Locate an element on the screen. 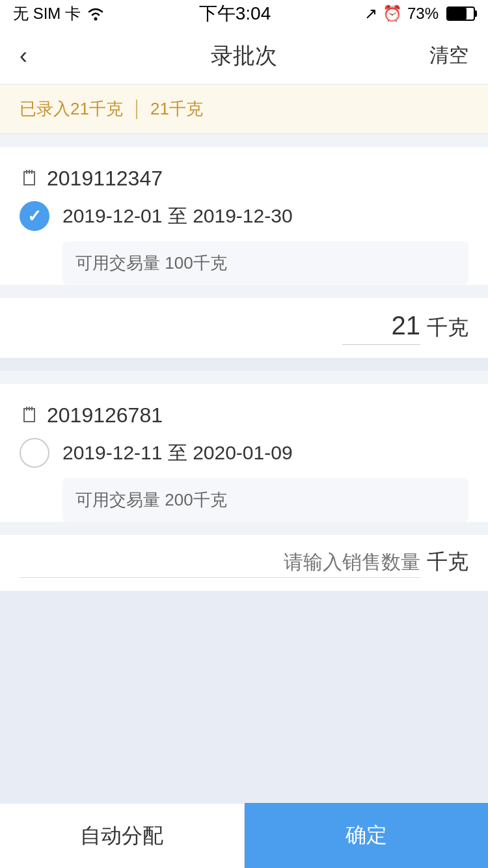  status-bar: 无 SIM 卡 下午3:04 ↗ ⏰ 73% is located at coordinates (244, 14).